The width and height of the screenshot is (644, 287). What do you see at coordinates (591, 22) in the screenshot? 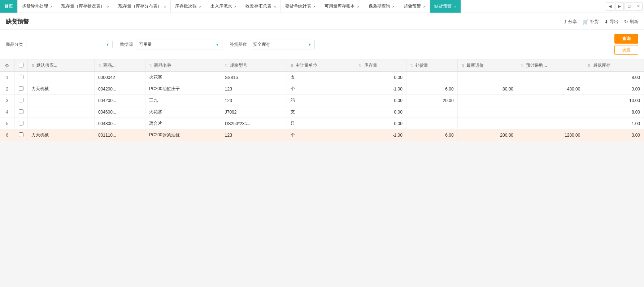
I see `replenish-button: 🛒 补货` at bounding box center [591, 22].